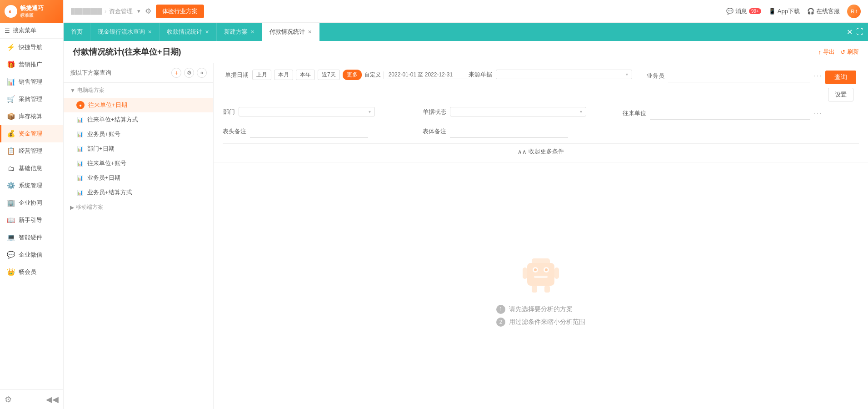 The image size is (868, 409). What do you see at coordinates (32, 151) in the screenshot?
I see `sidebar-item-operation: 📋 经营管理` at bounding box center [32, 151].